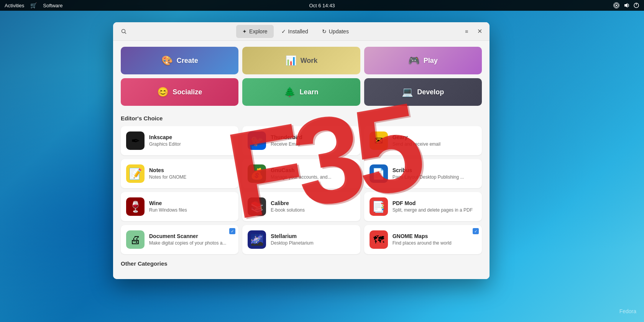 Image resolution: width=644 pixels, height=322 pixels. What do you see at coordinates (135, 207) in the screenshot?
I see `app-icon-wine: 🍷` at bounding box center [135, 207].